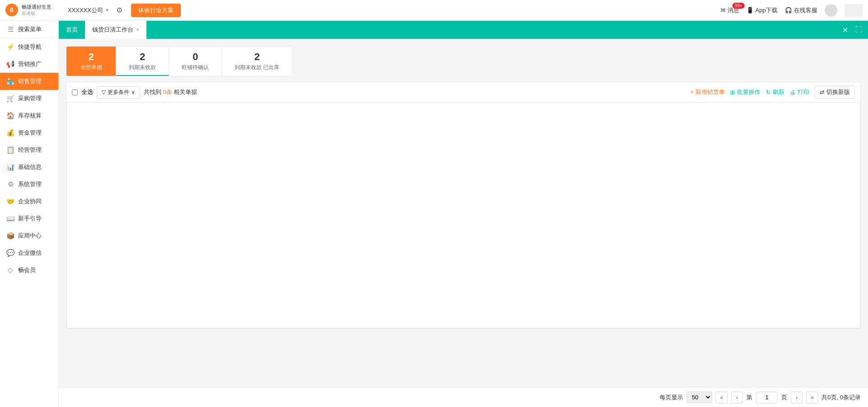 This screenshot has width=868, height=407. What do you see at coordinates (767, 398) in the screenshot?
I see `page-number-input: 1` at bounding box center [767, 398].